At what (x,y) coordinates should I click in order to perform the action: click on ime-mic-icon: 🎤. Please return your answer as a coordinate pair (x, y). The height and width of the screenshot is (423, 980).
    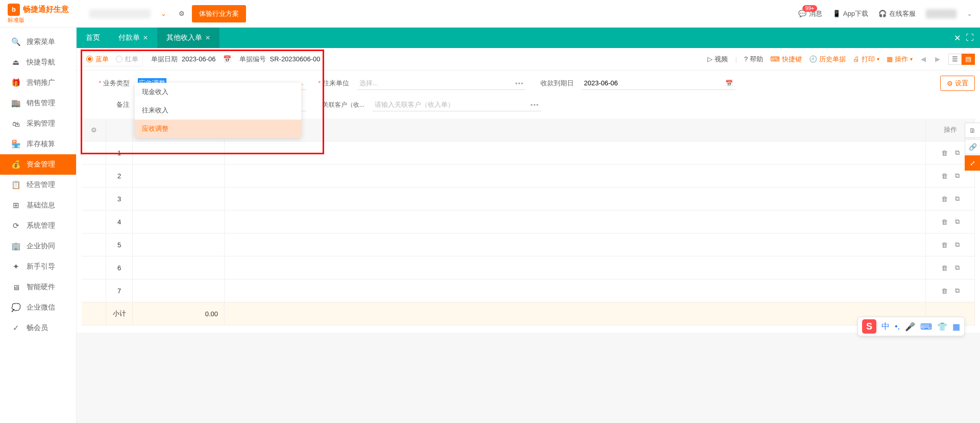
    Looking at the image, I should click on (910, 327).